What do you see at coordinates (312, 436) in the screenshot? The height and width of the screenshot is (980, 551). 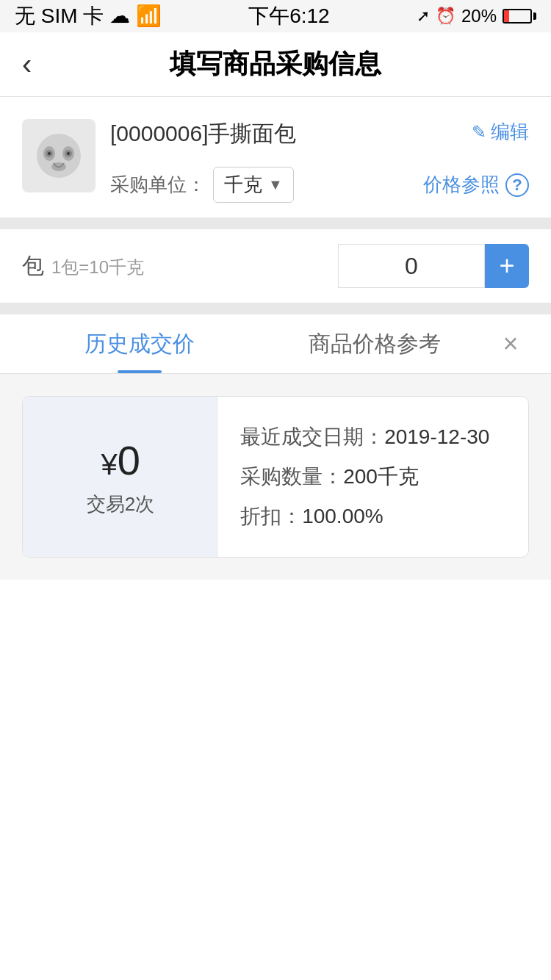 I see `recent-date-label: 最近成交日期：` at bounding box center [312, 436].